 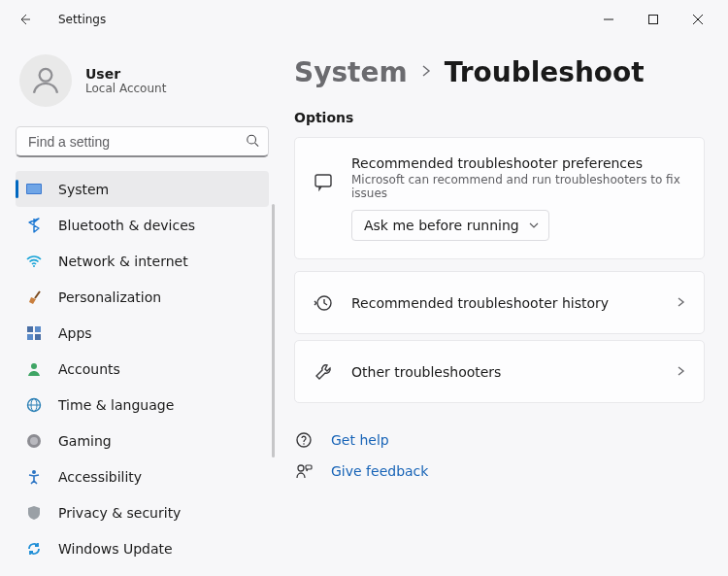 I want to click on wrench-icon, so click(x=323, y=372).